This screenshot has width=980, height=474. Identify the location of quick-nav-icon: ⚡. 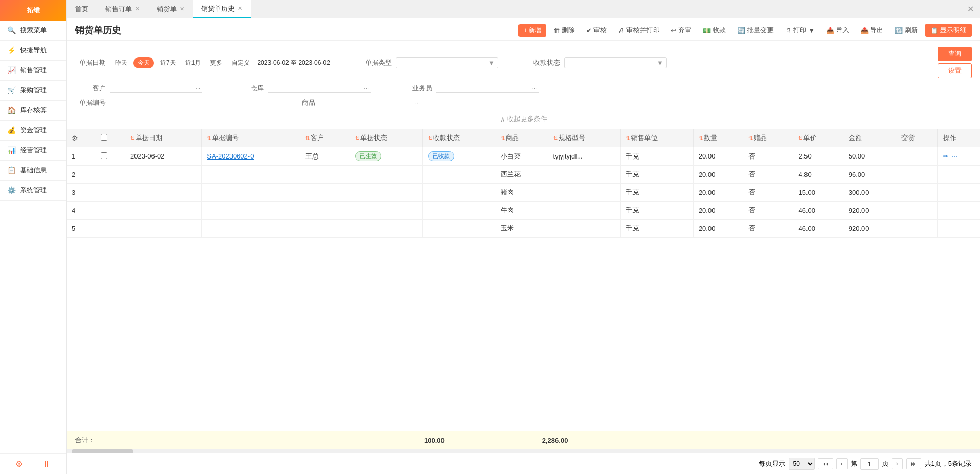
(11, 50).